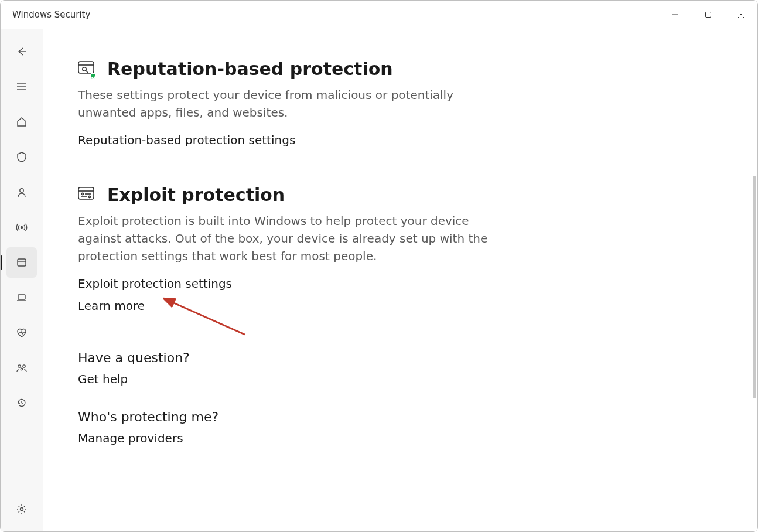 This screenshot has height=532, width=758. What do you see at coordinates (22, 403) in the screenshot?
I see `sidebar-item-history` at bounding box center [22, 403].